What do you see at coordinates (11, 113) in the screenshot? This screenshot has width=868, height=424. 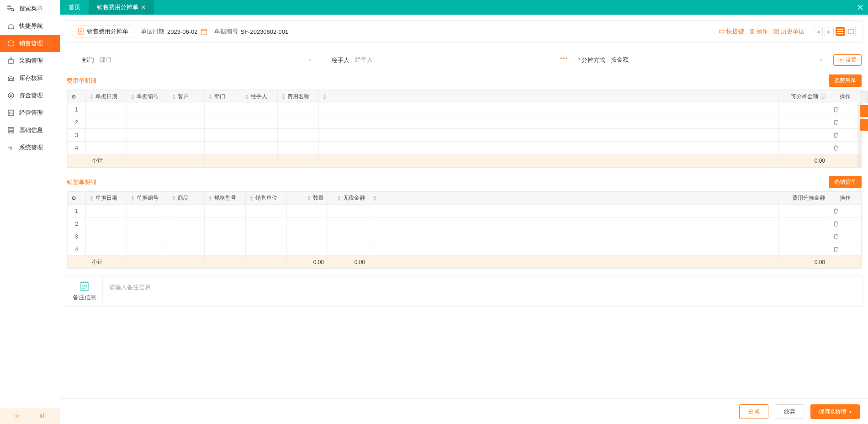 I see `report-icon` at bounding box center [11, 113].